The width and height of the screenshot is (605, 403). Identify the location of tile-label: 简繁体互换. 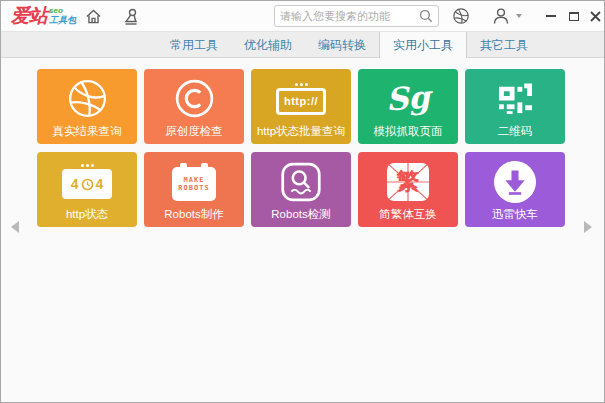
(408, 218).